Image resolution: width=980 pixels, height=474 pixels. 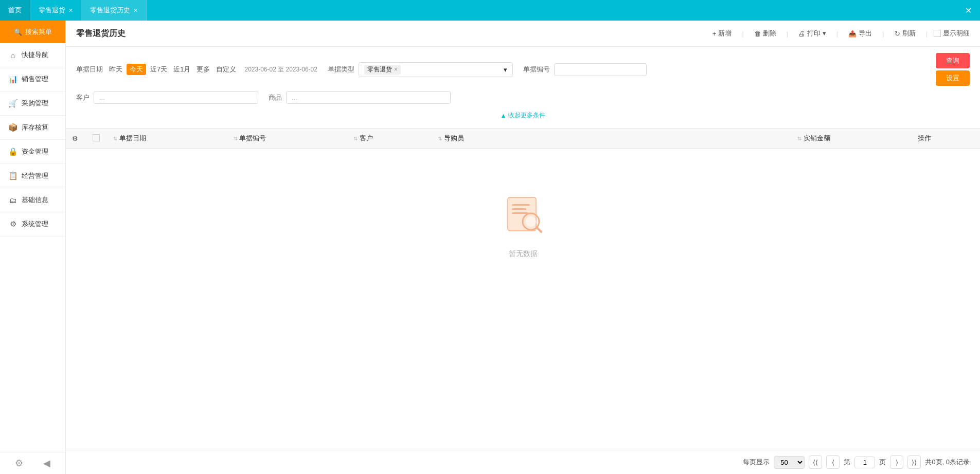 I want to click on refresh-icon: ↻, so click(x=897, y=34).